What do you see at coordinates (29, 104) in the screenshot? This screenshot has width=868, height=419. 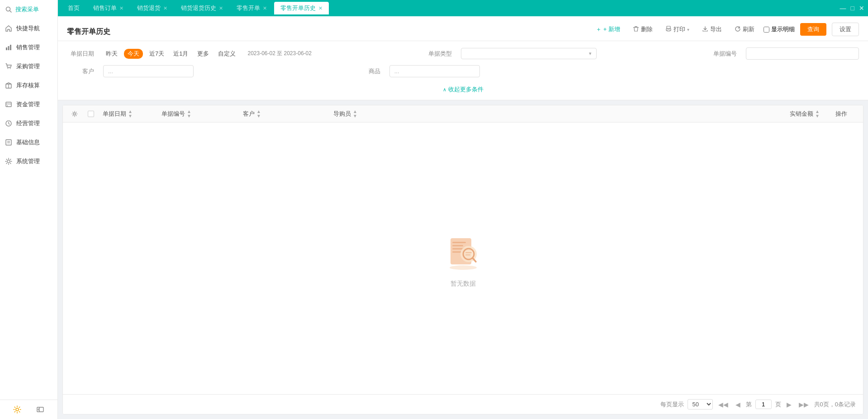 I see `sidebar-item-finance: 资金管理` at bounding box center [29, 104].